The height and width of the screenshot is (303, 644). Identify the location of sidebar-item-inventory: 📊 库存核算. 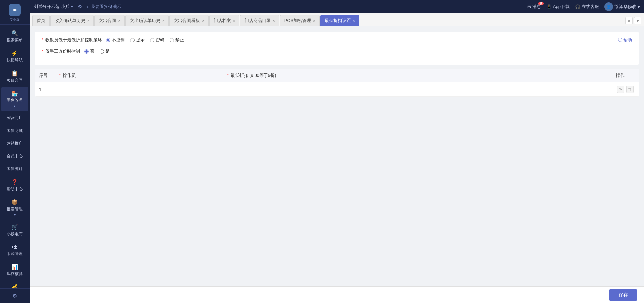
(15, 270).